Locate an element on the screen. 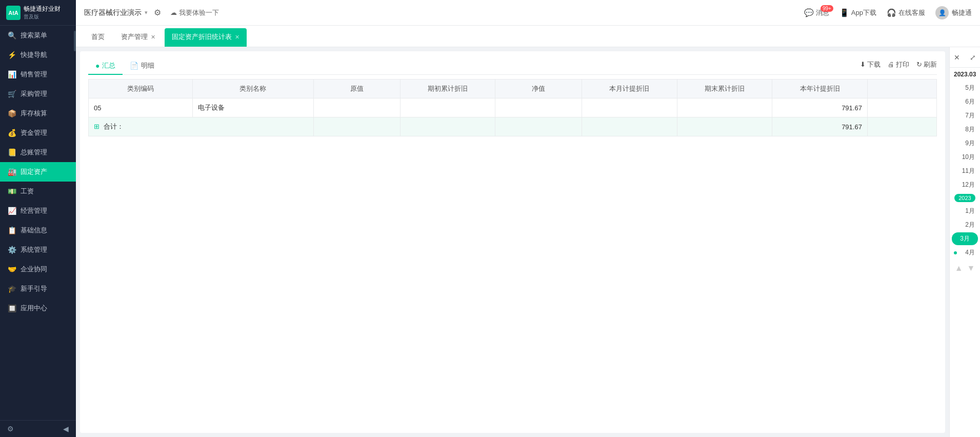  sub-tab-summary-label: 汇总 is located at coordinates (109, 66).